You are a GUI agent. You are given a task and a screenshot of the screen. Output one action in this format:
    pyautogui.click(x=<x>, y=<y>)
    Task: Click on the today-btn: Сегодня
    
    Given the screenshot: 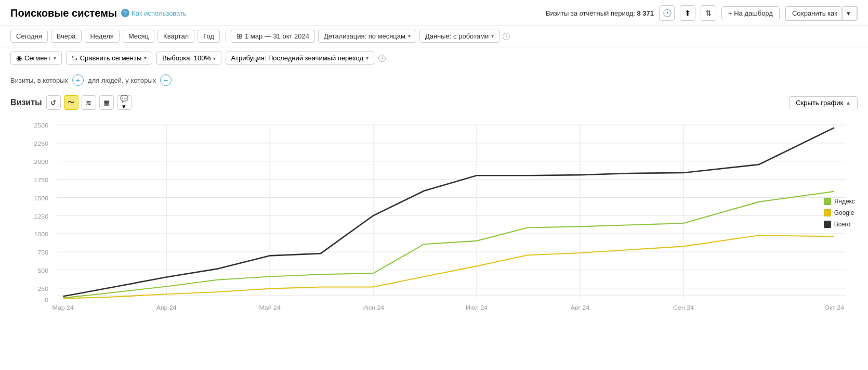 What is the action you would take?
    pyautogui.click(x=29, y=36)
    